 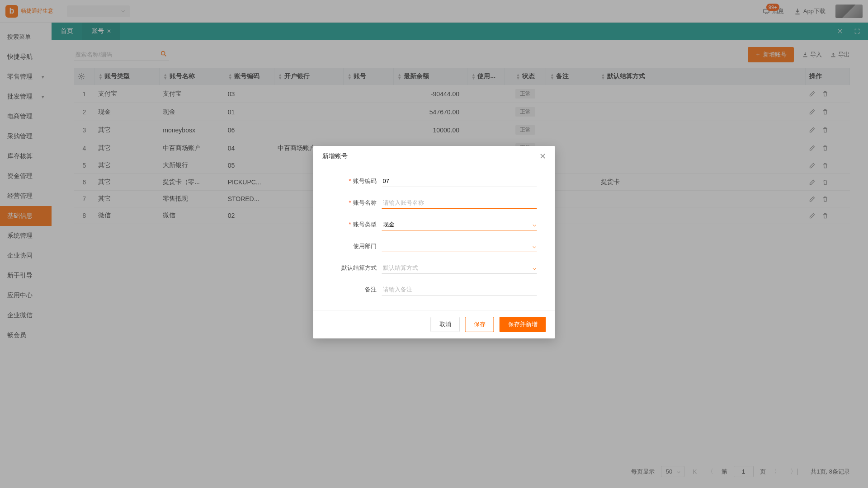 What do you see at coordinates (434, 242) in the screenshot?
I see `add-account-modal: 新增账号 ✕ *账号编码 *账号名称 *账号类型 ⌵ 使用部门 ⌵ 默认结算方式…` at bounding box center [434, 242].